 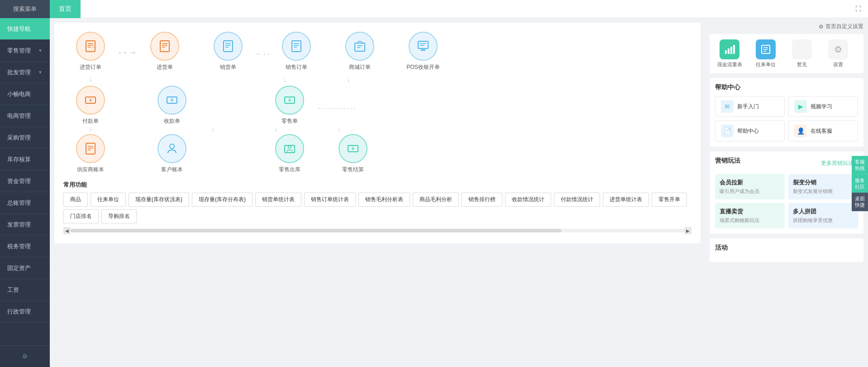 I want to click on sidebar-item-2: 批发管理▼, so click(x=25, y=72).